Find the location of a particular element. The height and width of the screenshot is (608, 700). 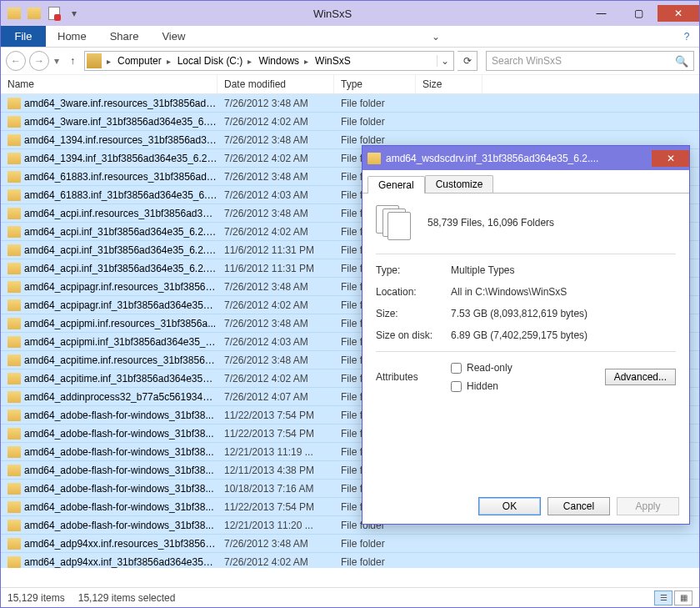

file-tab: File is located at coordinates (23, 37).